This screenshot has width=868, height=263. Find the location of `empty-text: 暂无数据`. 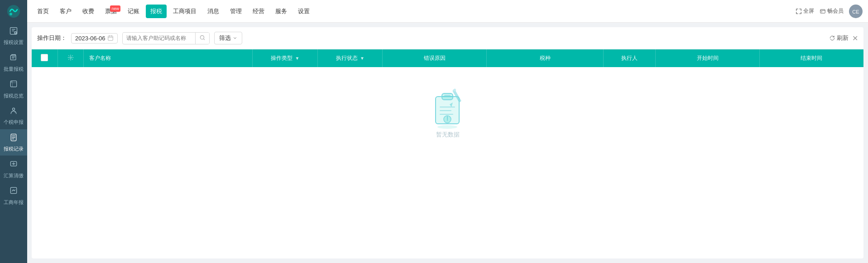

empty-text: 暂无数据 is located at coordinates (448, 135).